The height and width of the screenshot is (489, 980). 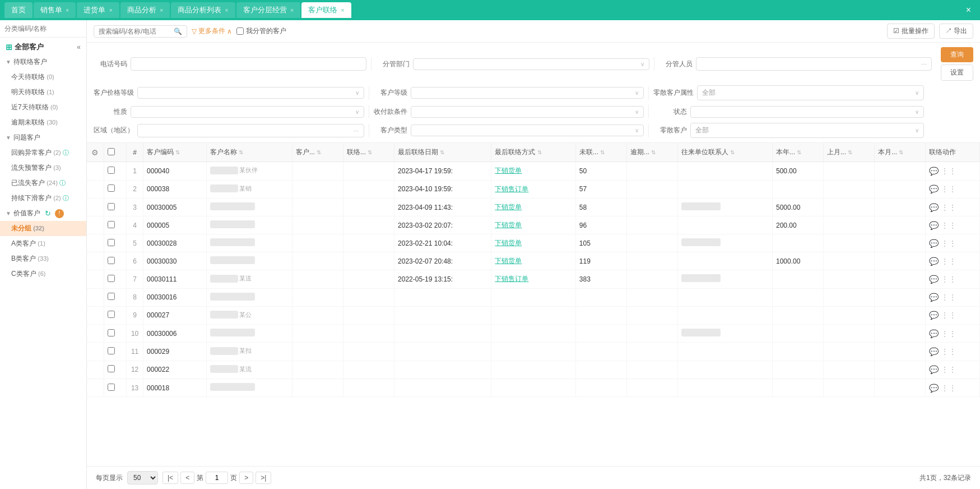 I want to click on tab-product-analysis: 商品分析 ×, so click(x=145, y=10).